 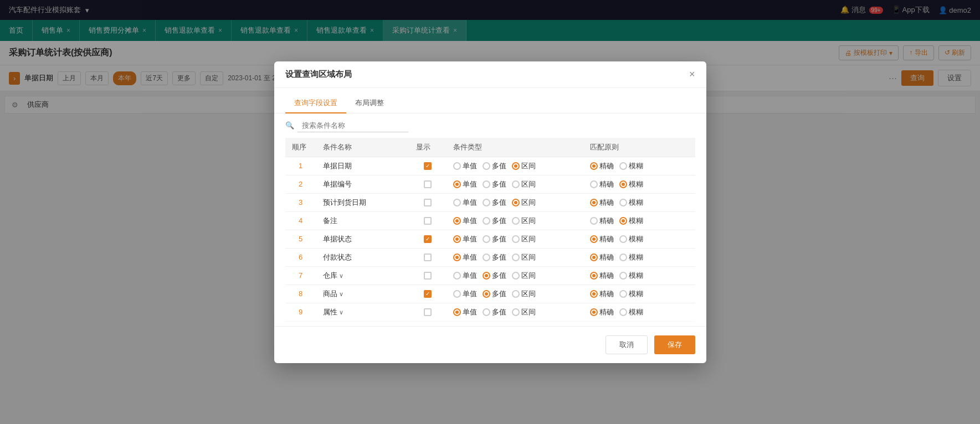 What do you see at coordinates (490, 101) in the screenshot?
I see `dialog-tabs: 查询字段设置 布局调整` at bounding box center [490, 101].